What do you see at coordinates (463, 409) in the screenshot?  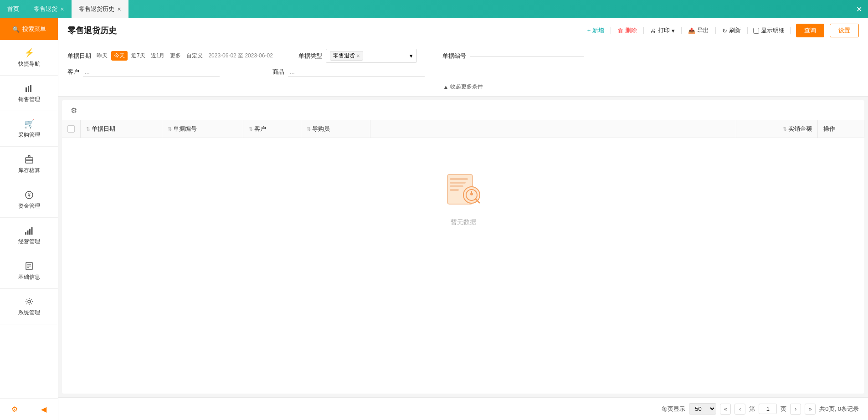 I see `pagination: 每页显示 50 20 100 « ‹ 第 页 › » 共0页, 0条记录` at bounding box center [463, 409].